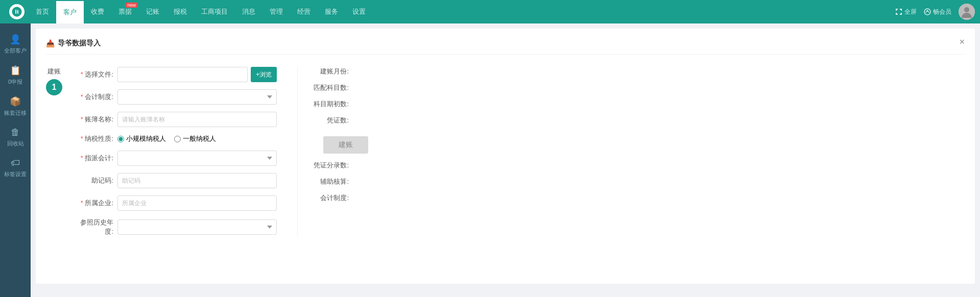 This screenshot has width=980, height=297. I want to click on accounting-system-label: 会计制度:, so click(93, 97).